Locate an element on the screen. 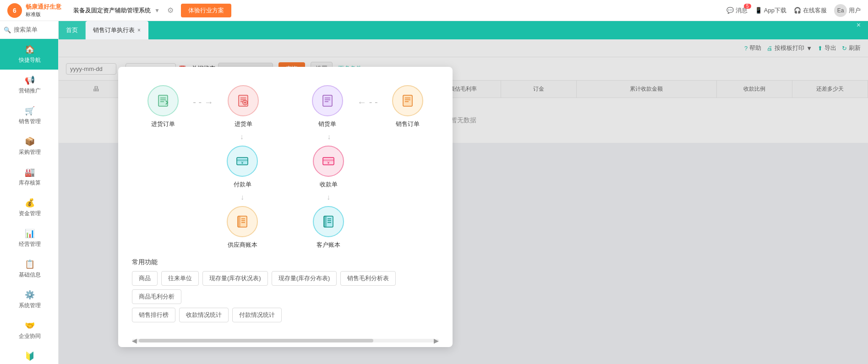  cf-btn-receipt-stats: 收款情况统计 is located at coordinates (204, 315).